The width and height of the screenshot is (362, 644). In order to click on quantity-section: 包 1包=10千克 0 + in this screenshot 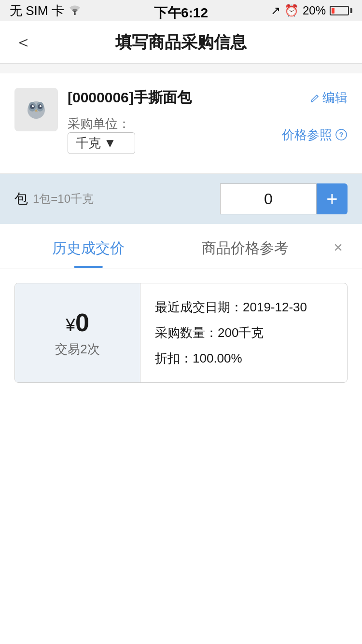, I will do `click(181, 199)`.